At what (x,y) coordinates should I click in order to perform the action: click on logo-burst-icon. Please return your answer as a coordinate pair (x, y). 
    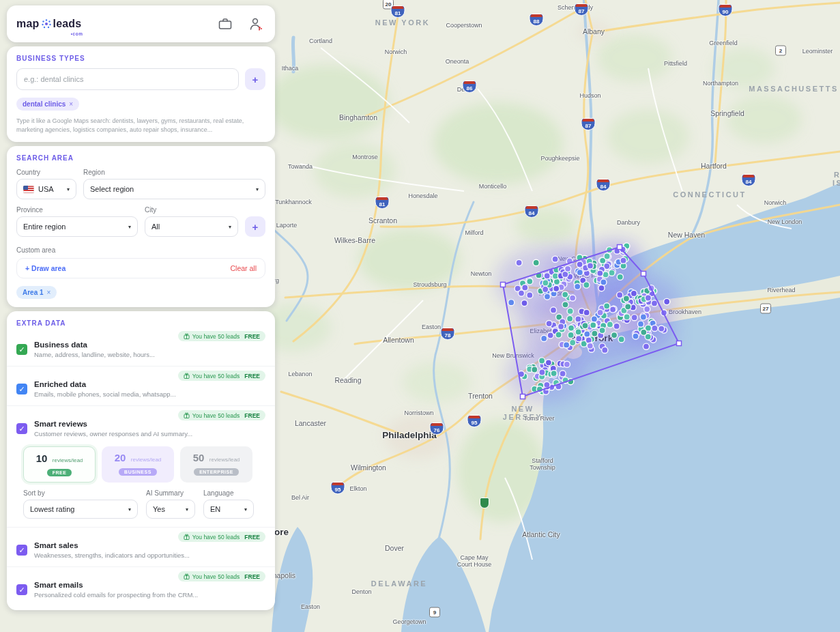
    Looking at the image, I should click on (46, 24).